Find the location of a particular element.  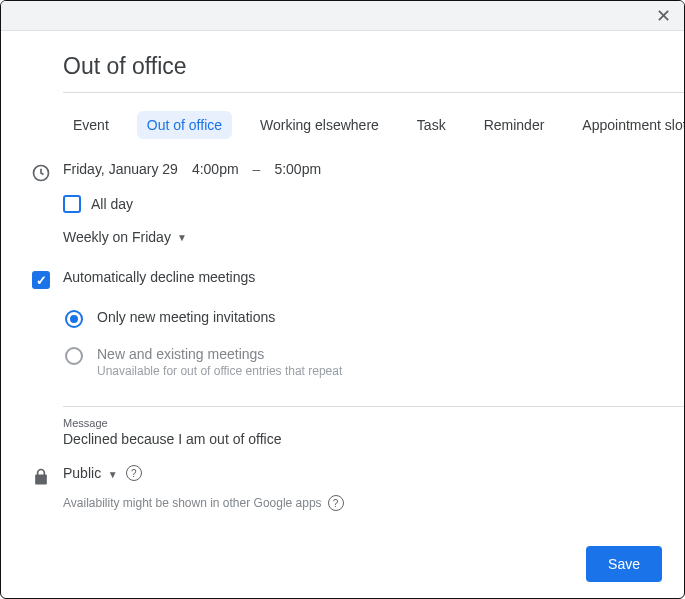

recurrence-value: Weekly on Friday is located at coordinates (117, 237).